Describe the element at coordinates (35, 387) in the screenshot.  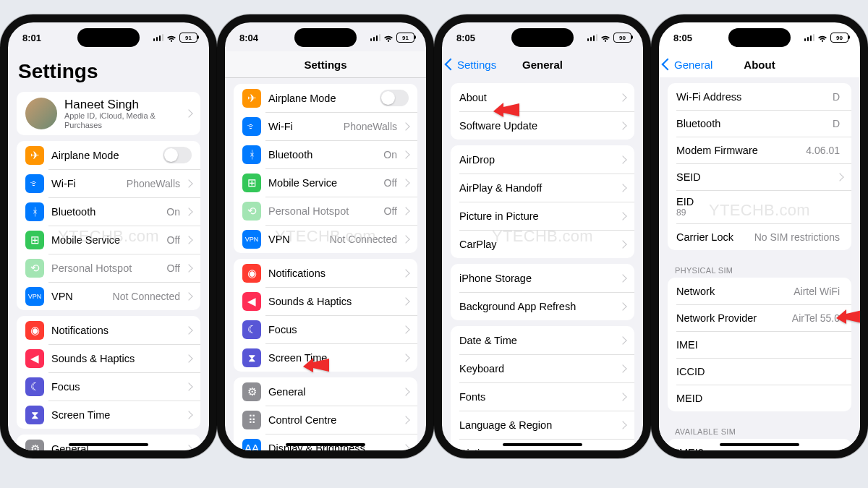
I see `moon-icon: ☾` at that location.